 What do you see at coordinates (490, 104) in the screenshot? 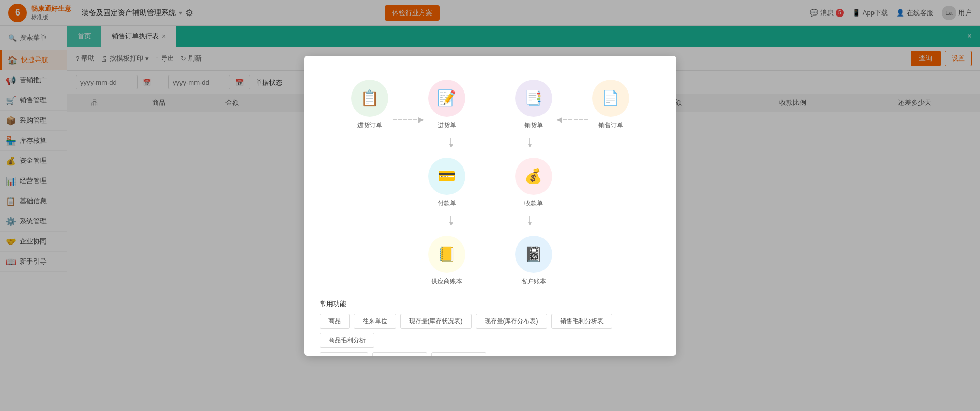
I see `flow-row-1: 📋 进货订单 ▶` at bounding box center [490, 104].